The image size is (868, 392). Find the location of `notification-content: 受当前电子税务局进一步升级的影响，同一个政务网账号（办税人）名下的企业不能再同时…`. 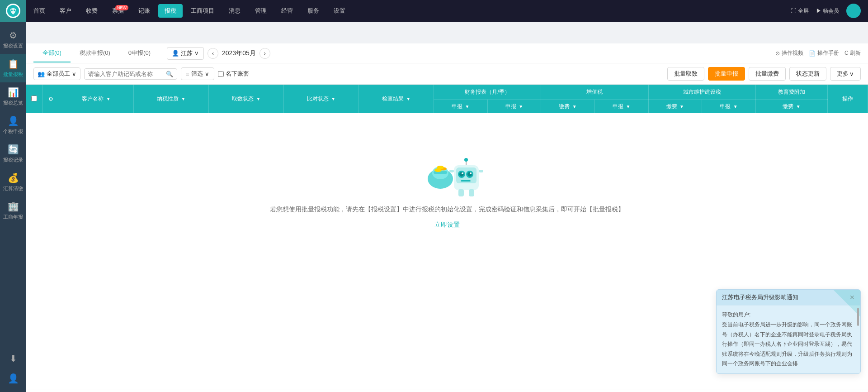

notification-content: 受当前电子税务局进一步升级的影响，同一个政务网账号（办税人）名下的企业不能再同时… is located at coordinates (788, 344).